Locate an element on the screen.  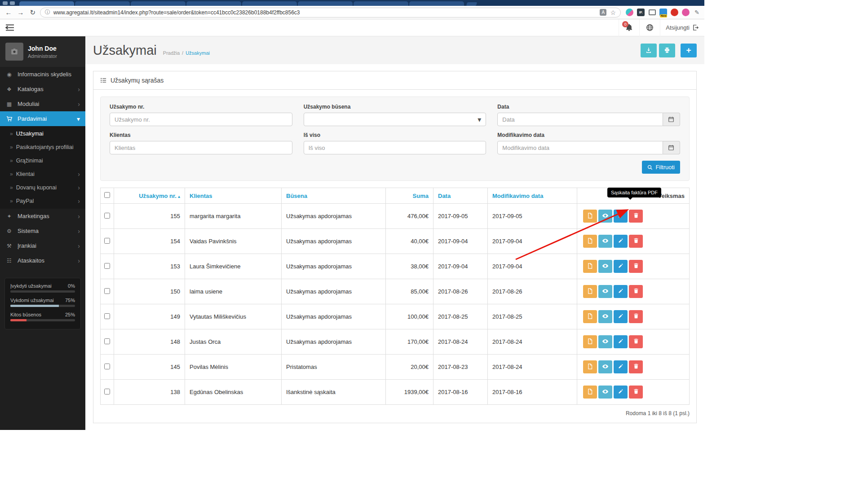
sidebar-item: ▦Moduliai› is located at coordinates (43, 104).